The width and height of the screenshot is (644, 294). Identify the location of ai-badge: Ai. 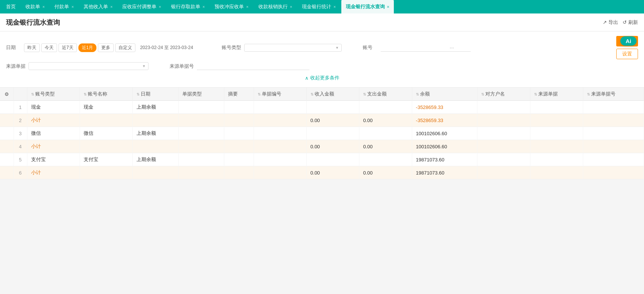
(629, 41).